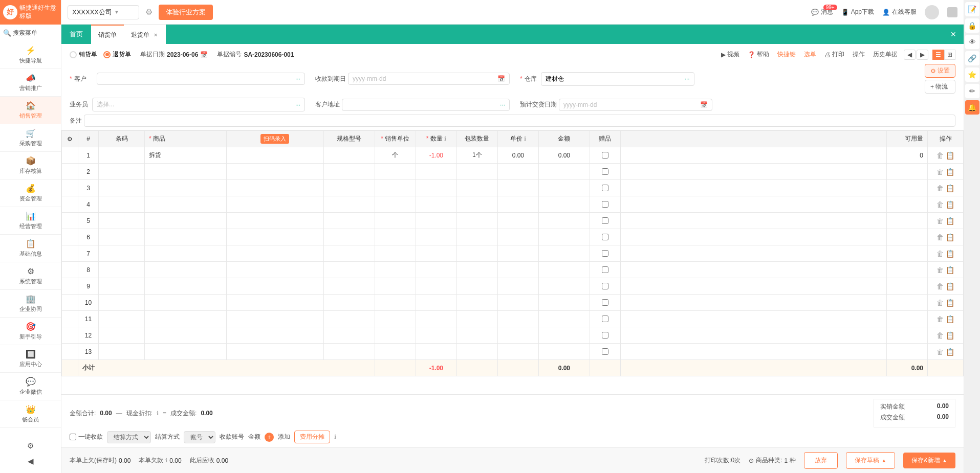 The height and width of the screenshot is (473, 980). I want to click on select-btn: 选单, so click(810, 54).